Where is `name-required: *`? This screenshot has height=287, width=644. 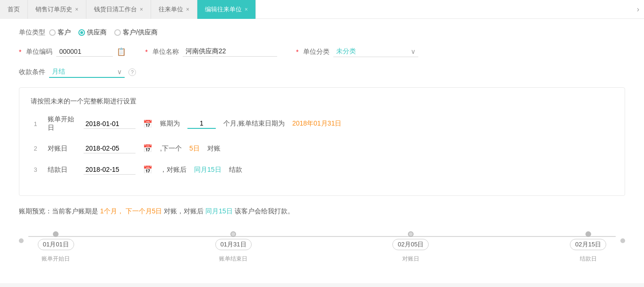 name-required: * is located at coordinates (146, 52).